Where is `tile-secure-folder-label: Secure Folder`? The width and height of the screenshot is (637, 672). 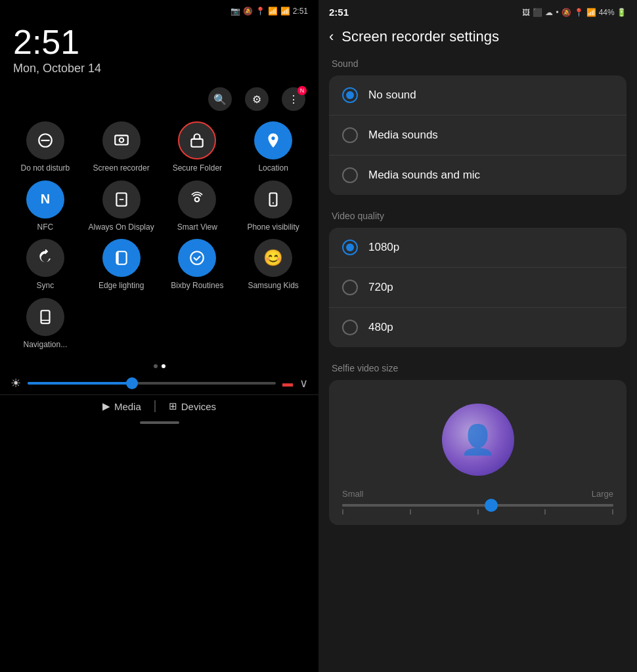 tile-secure-folder-label: Secure Folder is located at coordinates (197, 169).